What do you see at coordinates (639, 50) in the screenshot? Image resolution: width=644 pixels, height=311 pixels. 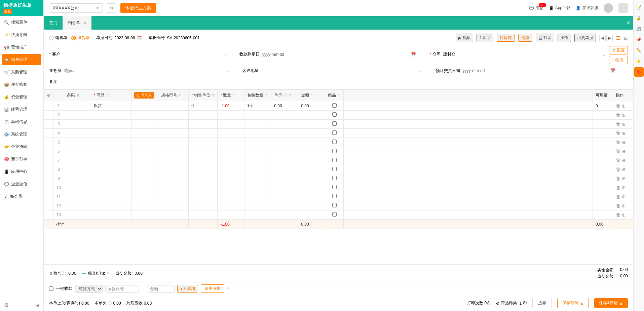 I see `right-panel-item-5: ✏️` at bounding box center [639, 50].